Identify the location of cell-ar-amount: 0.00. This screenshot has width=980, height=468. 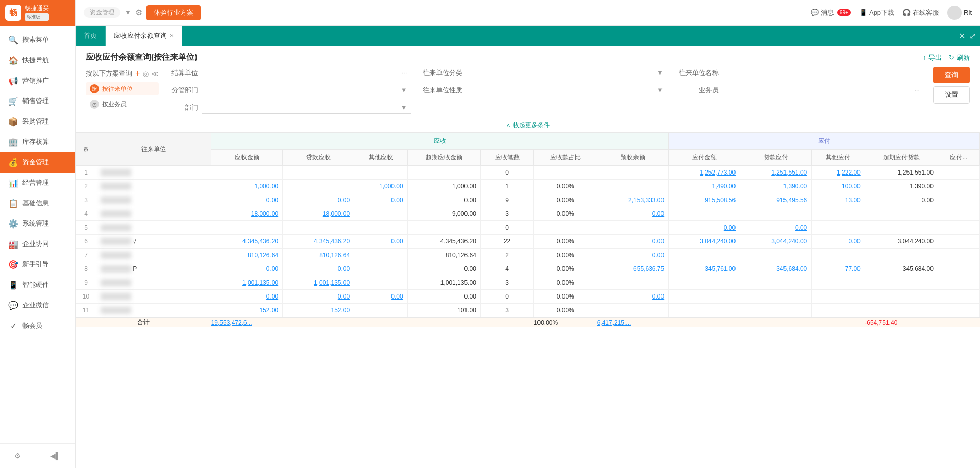
(247, 200).